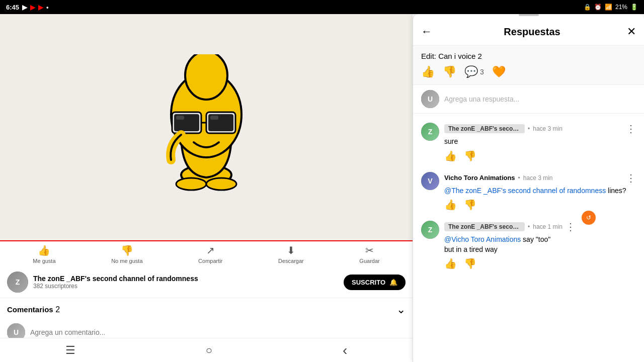 Image resolution: width=644 pixels, height=362 pixels. What do you see at coordinates (206, 253) in the screenshot?
I see `action-bar: 👍 Me gusta 👎 No me gusta ↗ Compartir ⬇ D…` at bounding box center [206, 253].